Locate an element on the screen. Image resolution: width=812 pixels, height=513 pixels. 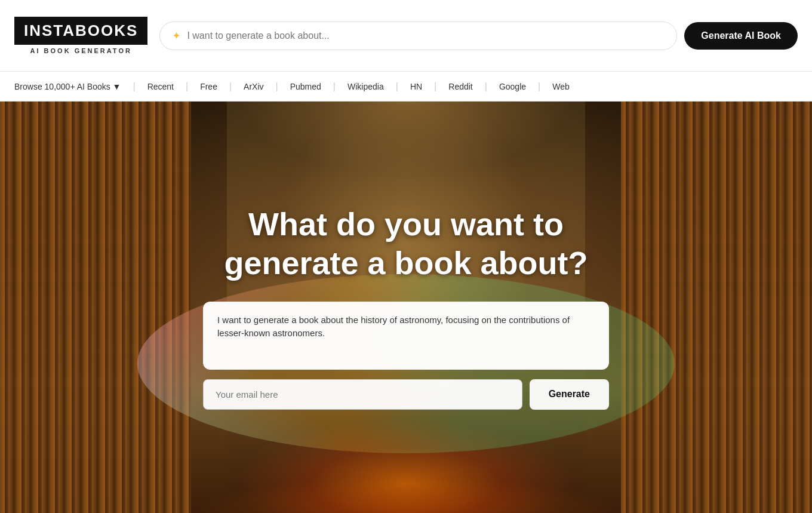
header: INSTABOOKS AI BOOK GENERATOR ✦ Generate … is located at coordinates (406, 36).